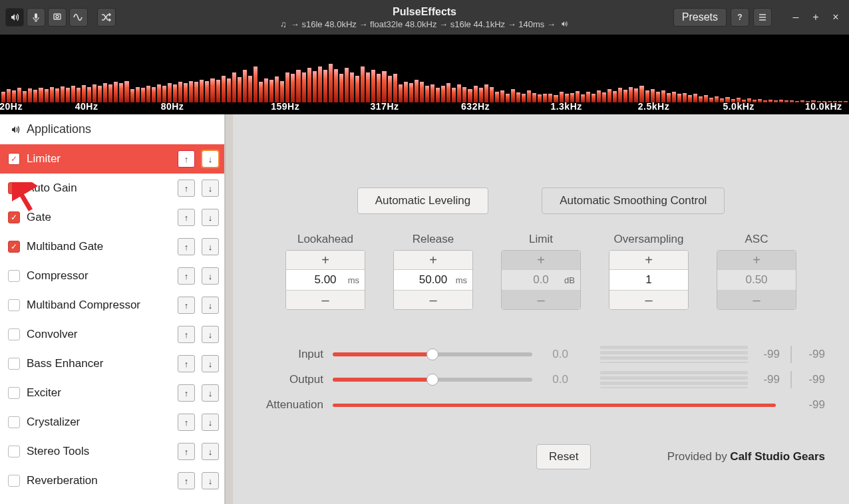 The height and width of the screenshot is (504, 849). Describe the element at coordinates (816, 17) in the screenshot. I see `maximize-button: +` at that location.